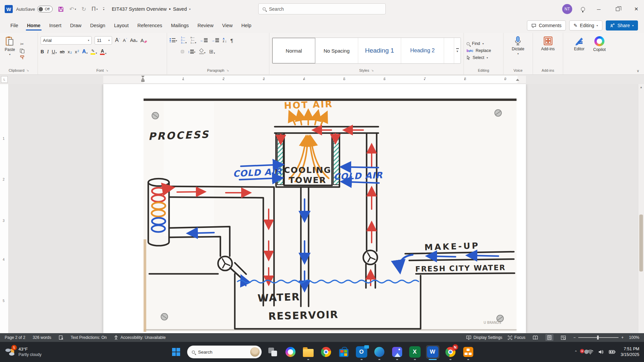 Image resolution: width=644 pixels, height=362 pixels. What do you see at coordinates (98, 25) in the screenshot?
I see `tab-design: Design` at bounding box center [98, 25].